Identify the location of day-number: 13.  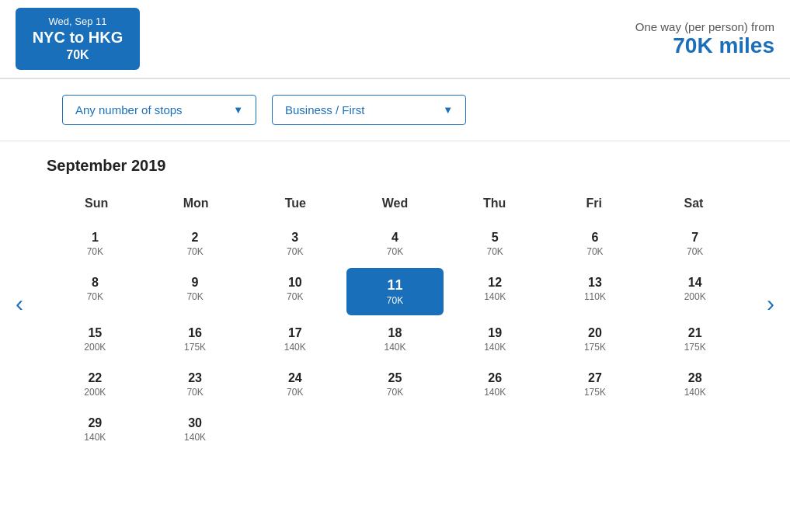
(595, 283).